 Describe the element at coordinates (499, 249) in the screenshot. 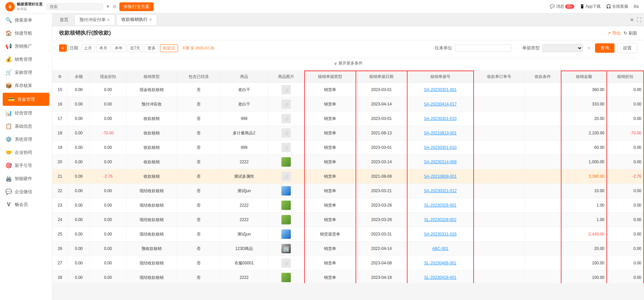

I see `row-receipt-order-no` at that location.